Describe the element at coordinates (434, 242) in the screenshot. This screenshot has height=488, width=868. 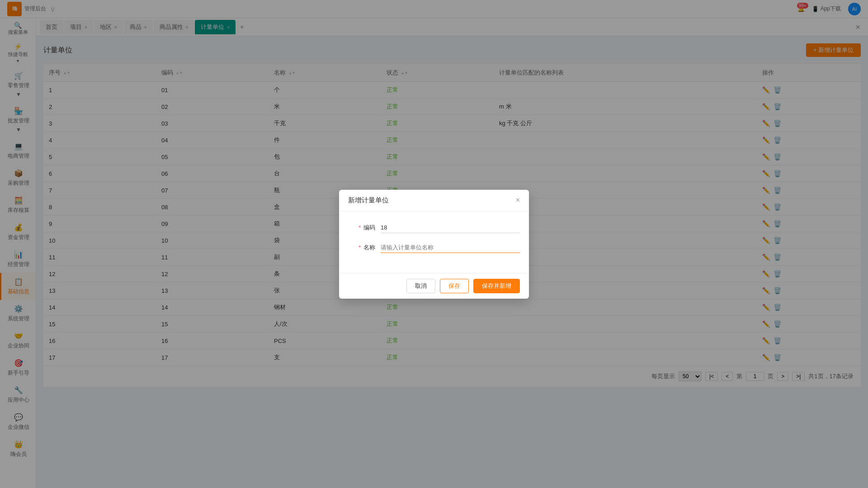
I see `modal-body: * 编码 * 名称` at that location.